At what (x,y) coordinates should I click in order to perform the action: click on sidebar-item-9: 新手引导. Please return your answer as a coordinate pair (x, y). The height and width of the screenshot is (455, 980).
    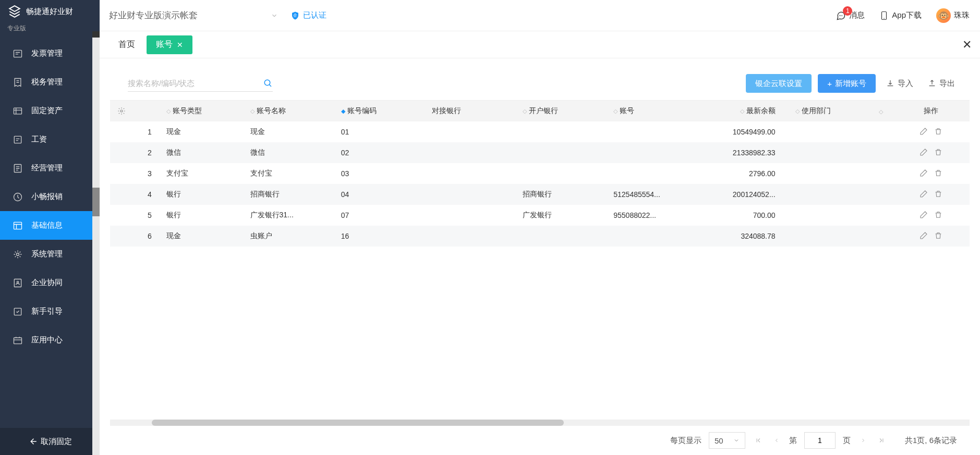
    Looking at the image, I should click on (50, 312).